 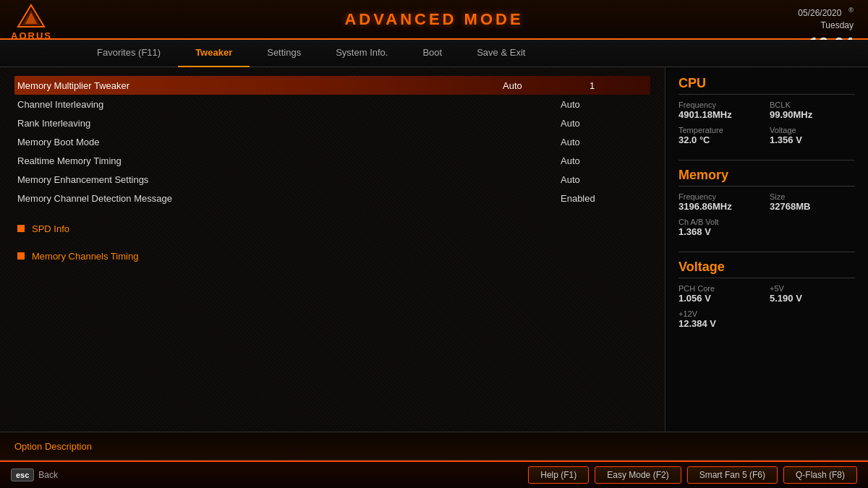 What do you see at coordinates (767, 112) in the screenshot?
I see `cpu-info-section: CPU Frequency 4901.18MHz BCLK 99.90MHz T…` at bounding box center [767, 112].